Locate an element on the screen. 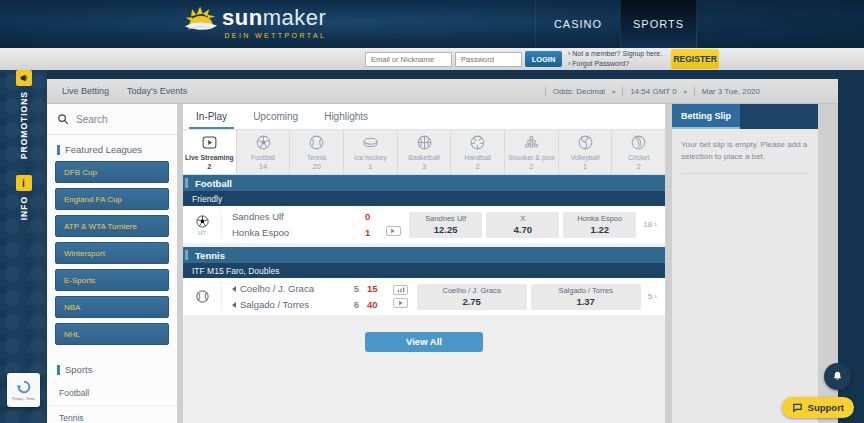 The image size is (864, 423). subnav-right: Odds: Decimal ▾ 14:54 GMT 0 ▾ Mar 3 Tue,… is located at coordinates (692, 92).